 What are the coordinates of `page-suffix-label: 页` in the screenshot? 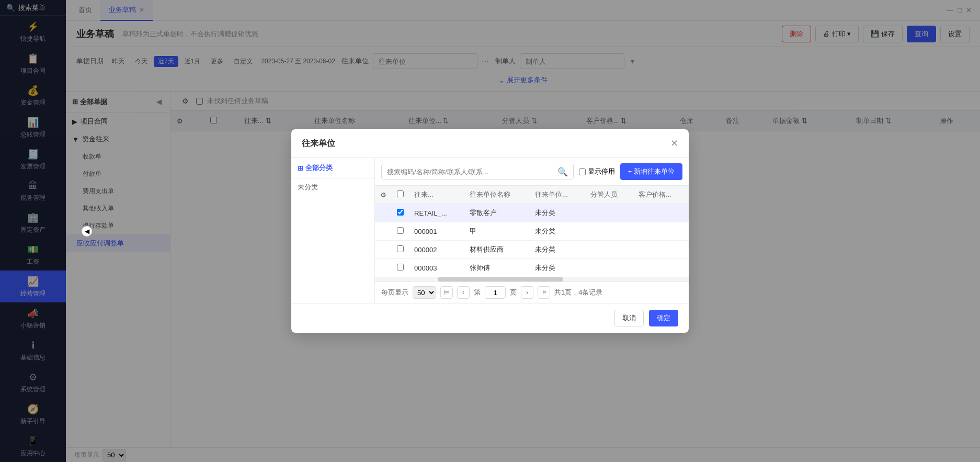 It's located at (514, 292).